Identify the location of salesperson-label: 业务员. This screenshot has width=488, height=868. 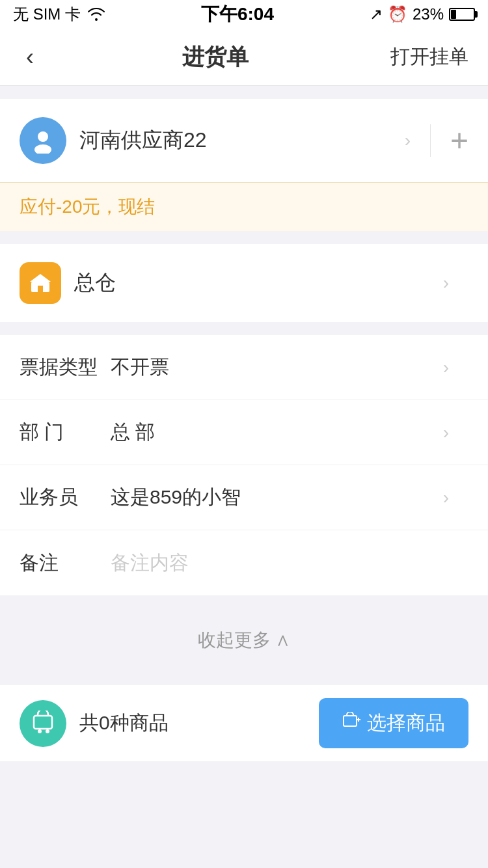
(65, 497).